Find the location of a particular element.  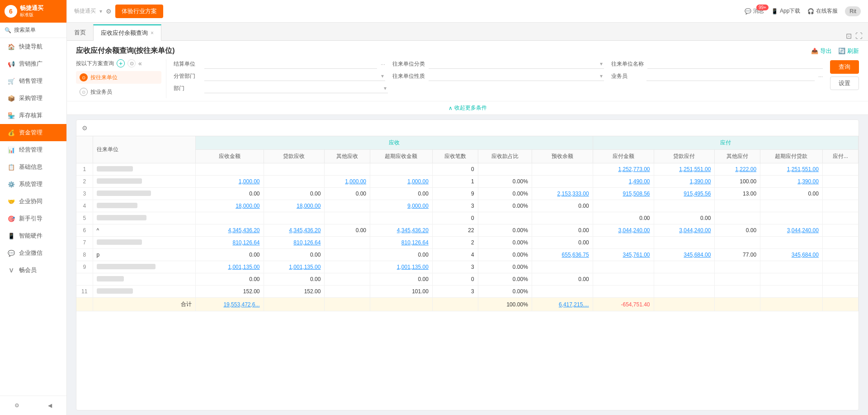

table-cell: 1,490.00 is located at coordinates (623, 182).